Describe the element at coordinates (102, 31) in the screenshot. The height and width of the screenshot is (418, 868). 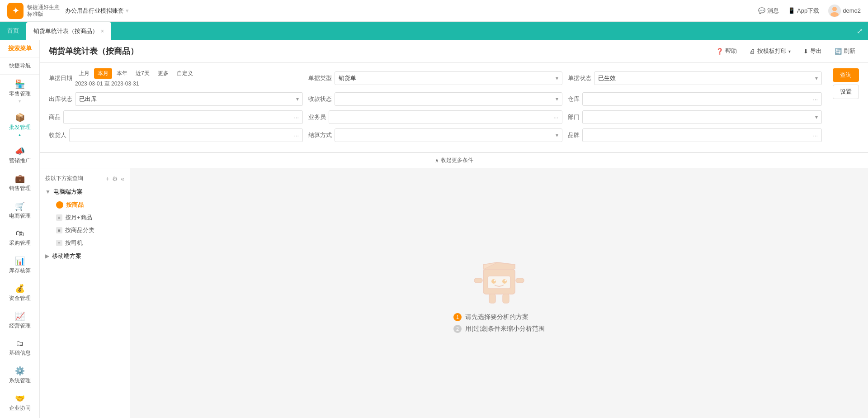
I see `tab-close-btn: ×` at that location.